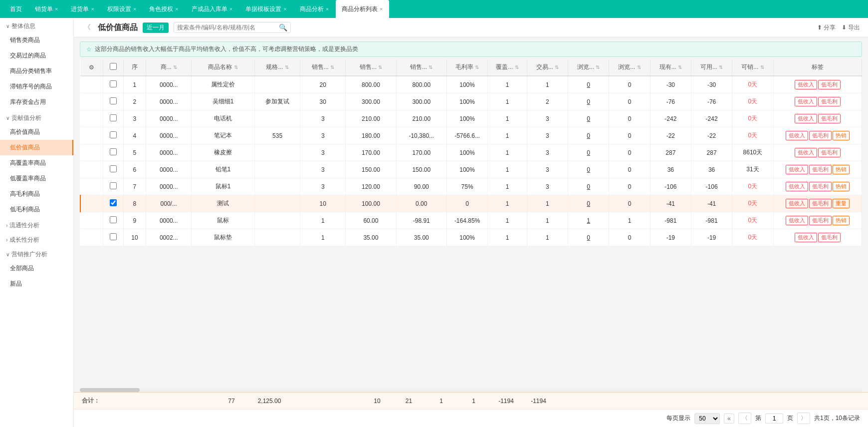 This screenshot has height=427, width=868. Describe the element at coordinates (122, 9) in the screenshot. I see `nav-permission: 权限设置 ×` at that location.